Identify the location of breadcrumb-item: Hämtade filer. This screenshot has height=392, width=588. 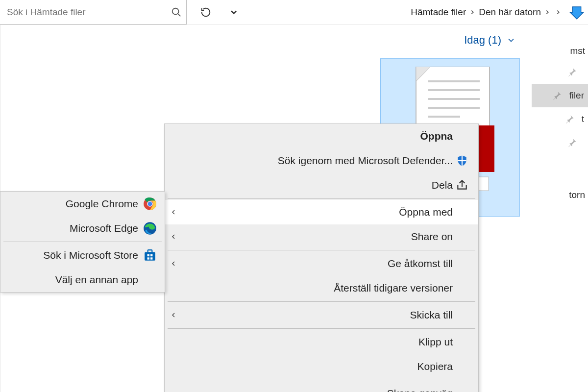
(438, 12).